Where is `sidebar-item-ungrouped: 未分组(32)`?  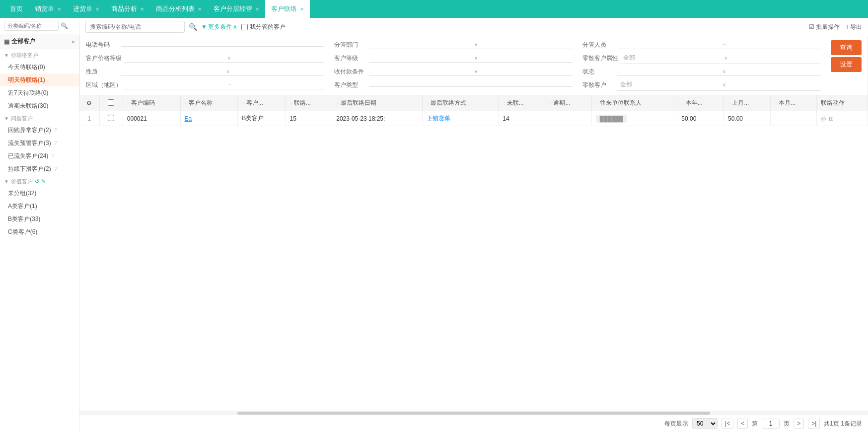
sidebar-item-ungrouped: 未分组(32) is located at coordinates (40, 193).